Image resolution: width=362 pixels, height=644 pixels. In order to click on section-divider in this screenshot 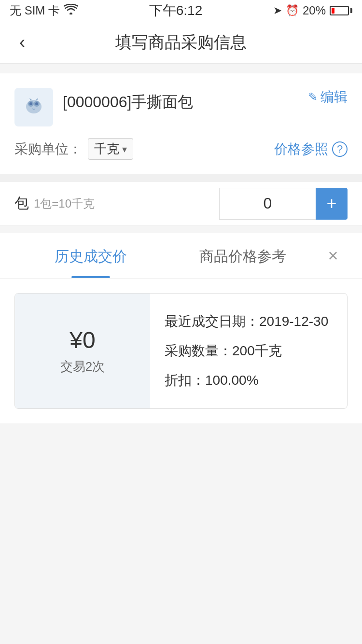, I will do `click(181, 178)`.